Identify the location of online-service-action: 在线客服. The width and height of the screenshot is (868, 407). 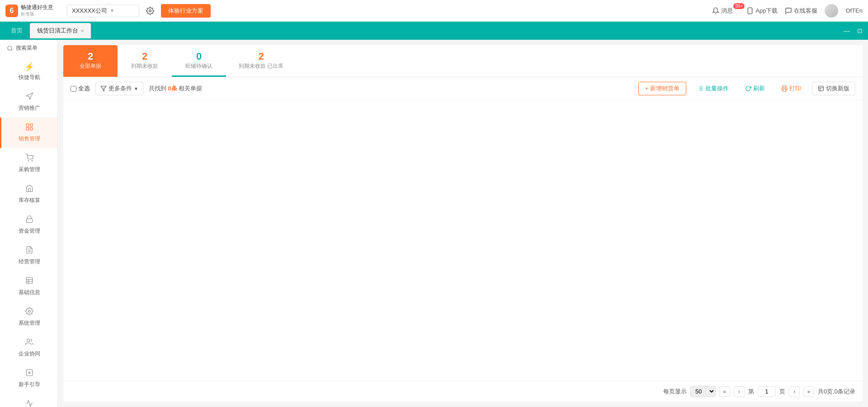
(801, 11).